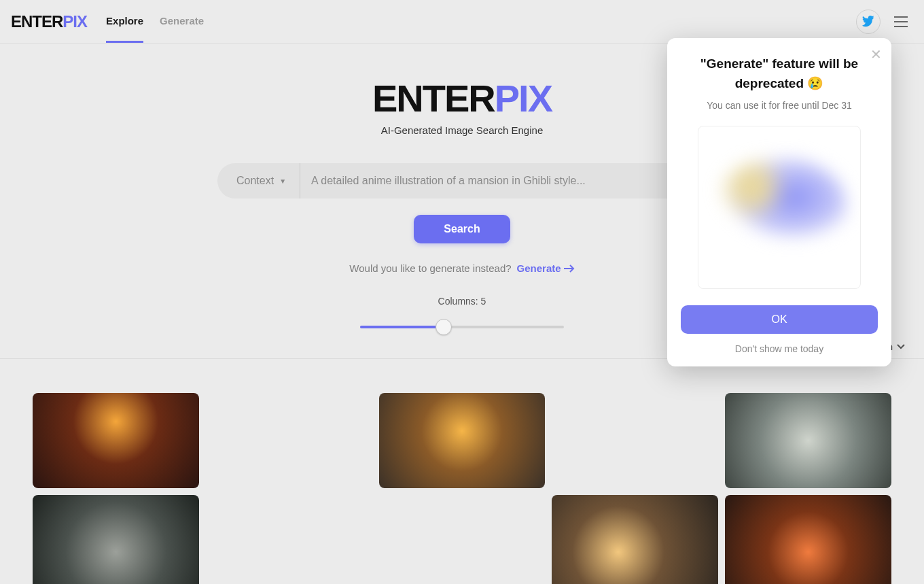 This screenshot has height=584, width=924. What do you see at coordinates (546, 268) in the screenshot?
I see `generate-link: Generate` at bounding box center [546, 268].